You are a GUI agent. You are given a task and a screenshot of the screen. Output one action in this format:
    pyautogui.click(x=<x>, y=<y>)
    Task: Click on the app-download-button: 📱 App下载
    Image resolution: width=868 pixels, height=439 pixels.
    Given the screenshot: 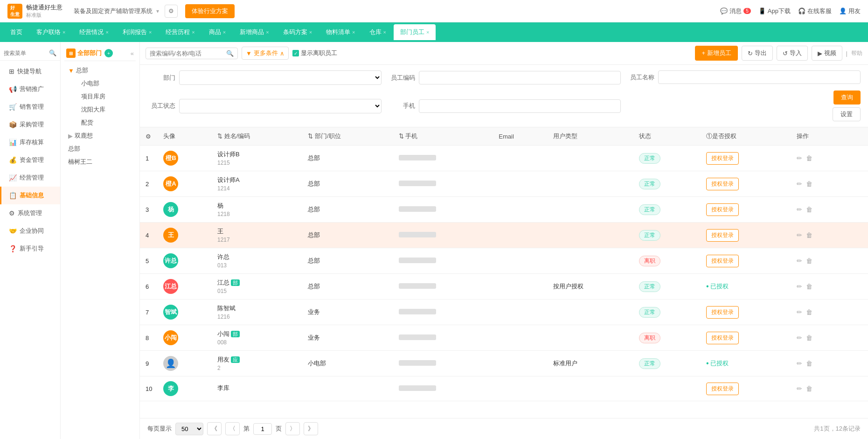 What is the action you would take?
    pyautogui.click(x=774, y=11)
    